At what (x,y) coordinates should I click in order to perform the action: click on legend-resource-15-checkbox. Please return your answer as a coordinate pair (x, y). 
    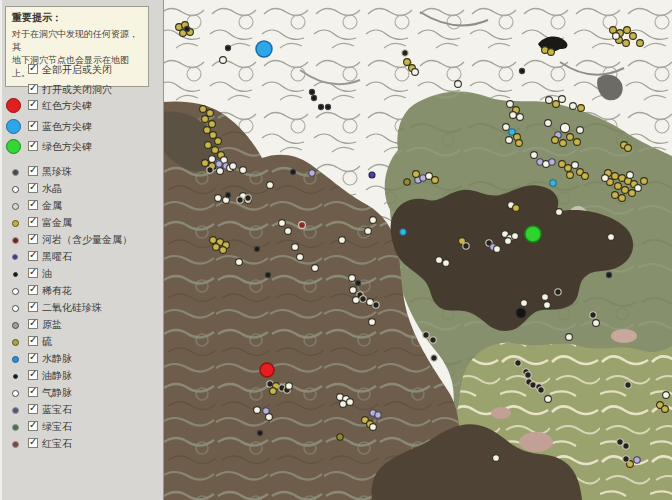
    Looking at the image, I should click on (33, 426).